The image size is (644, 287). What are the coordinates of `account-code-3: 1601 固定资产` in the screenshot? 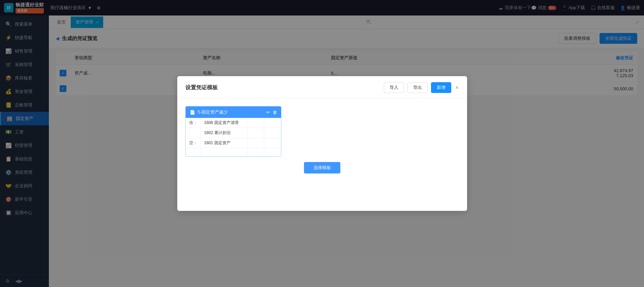 It's located at (224, 143).